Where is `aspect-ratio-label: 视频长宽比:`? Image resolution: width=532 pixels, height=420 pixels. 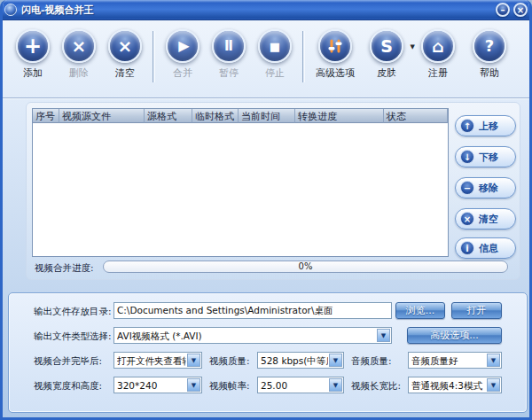
aspect-ratio-label: 视频长宽比: is located at coordinates (376, 386).